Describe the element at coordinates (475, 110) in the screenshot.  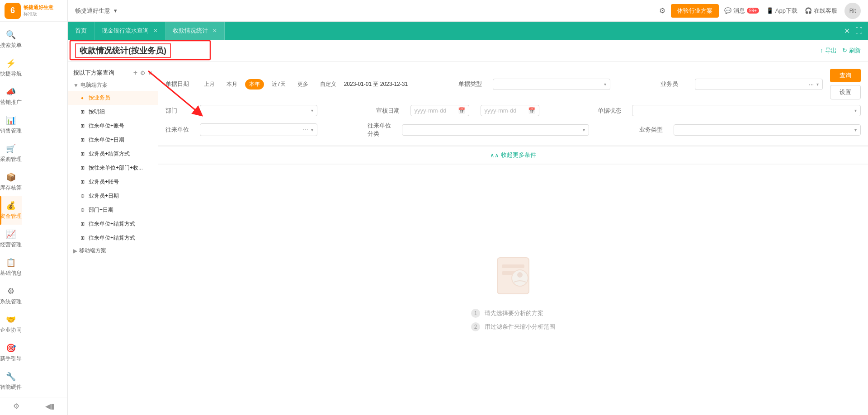
I see `review-date-group: yyyy-mm-dd 📅 — yyyy-mm-dd 📅` at that location.